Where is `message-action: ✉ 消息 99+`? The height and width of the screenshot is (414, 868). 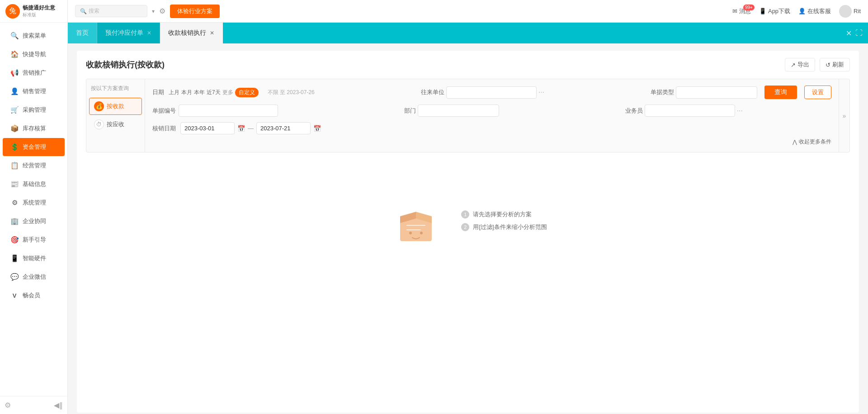
message-action: ✉ 消息 99+ is located at coordinates (741, 11).